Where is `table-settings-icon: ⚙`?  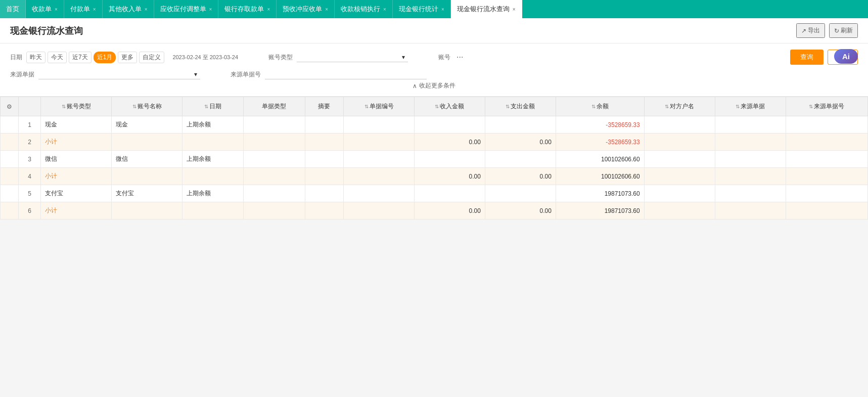
table-settings-icon: ⚙ is located at coordinates (9, 107).